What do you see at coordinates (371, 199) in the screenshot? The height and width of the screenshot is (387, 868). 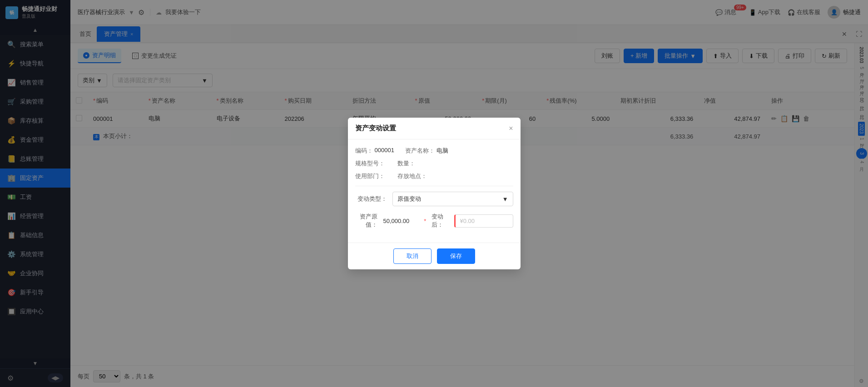 I see `change-type-label: 变动类型：` at bounding box center [371, 199].